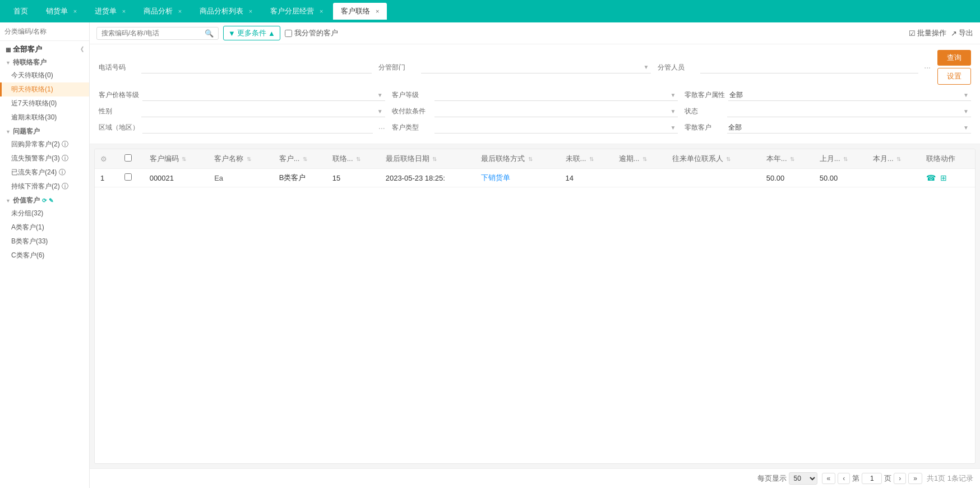 This screenshot has width=980, height=488. What do you see at coordinates (288, 34) in the screenshot?
I see `my-customers-checkbox` at bounding box center [288, 34].